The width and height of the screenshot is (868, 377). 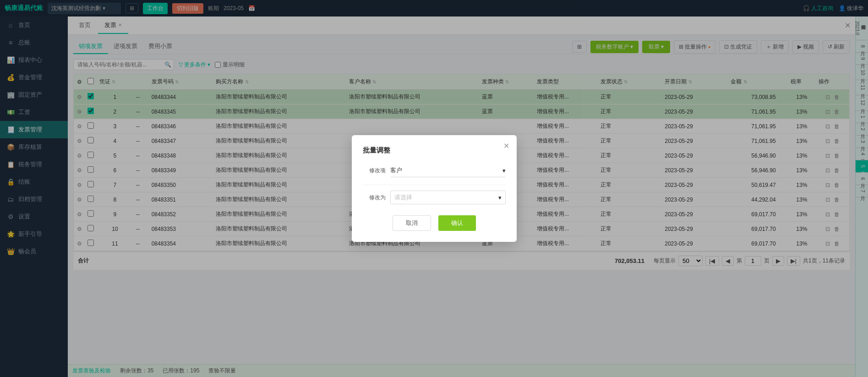 I want to click on value-select: 请选择 ▾, so click(x=448, y=197).